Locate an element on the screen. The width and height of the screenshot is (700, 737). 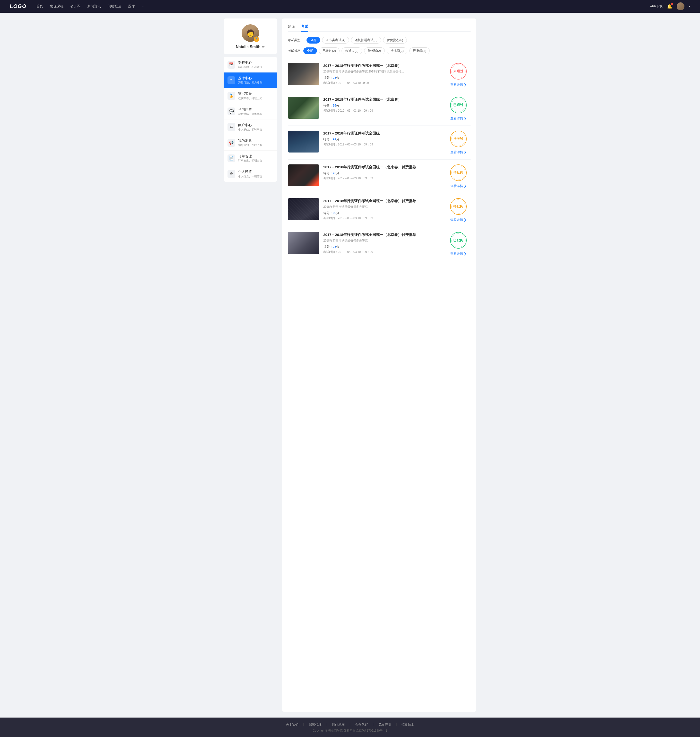
filter-type-tag: 付费批卷(6) is located at coordinates (395, 40).